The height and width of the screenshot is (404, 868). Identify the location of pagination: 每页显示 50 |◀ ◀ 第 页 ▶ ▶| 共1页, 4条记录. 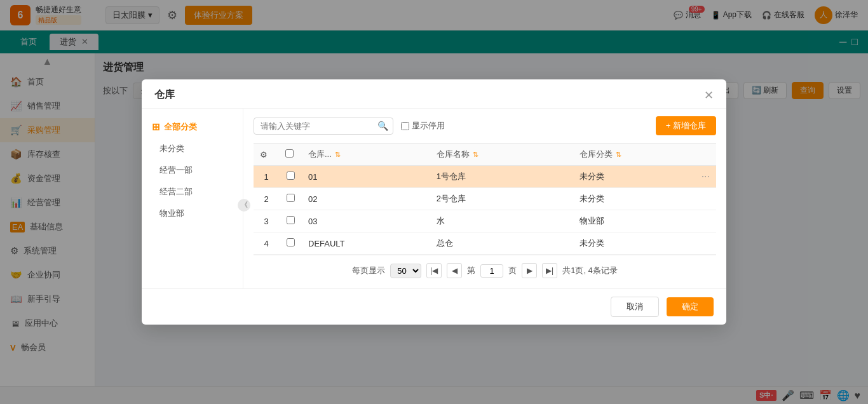
(485, 268).